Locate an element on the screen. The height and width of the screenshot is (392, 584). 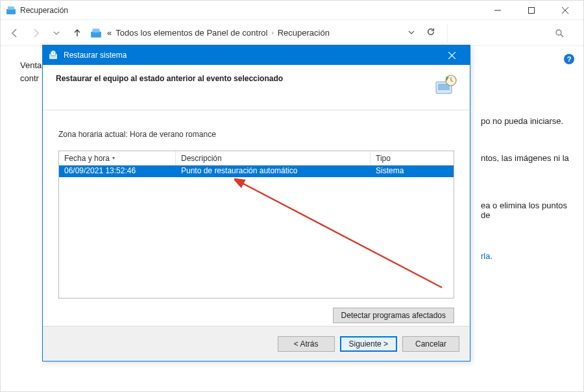
minimize-button is located at coordinates (498, 10).